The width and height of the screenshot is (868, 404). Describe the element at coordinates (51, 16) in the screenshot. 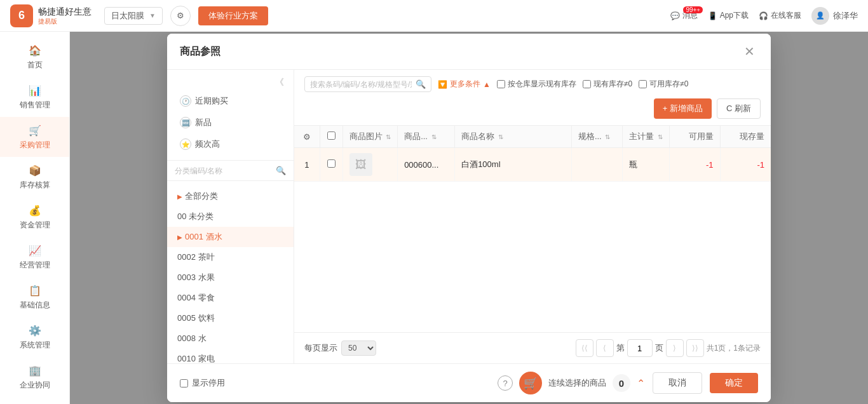

I see `logo-area: 6 畅捷通好生意 捷易版` at that location.